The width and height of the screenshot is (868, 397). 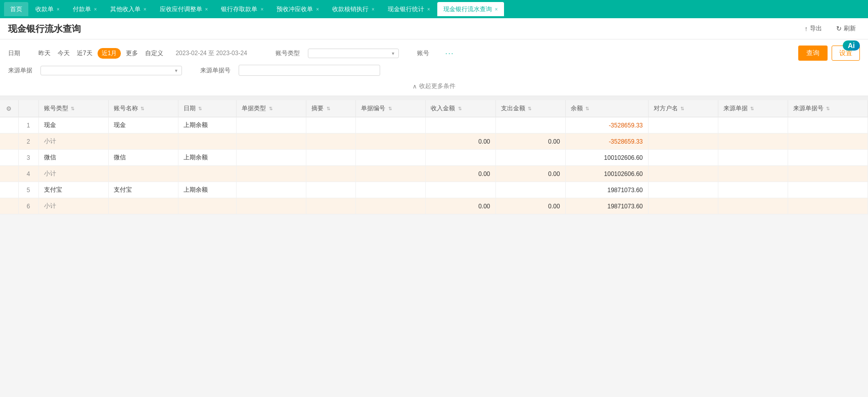 I want to click on col-account-type-header: 账号类型 ⇅, so click(x=73, y=109).